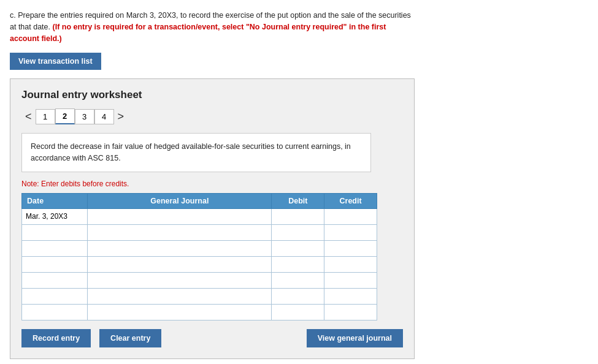  Describe the element at coordinates (212, 338) in the screenshot. I see `actions-row: Record entry Clear entry View general jo…` at that location.